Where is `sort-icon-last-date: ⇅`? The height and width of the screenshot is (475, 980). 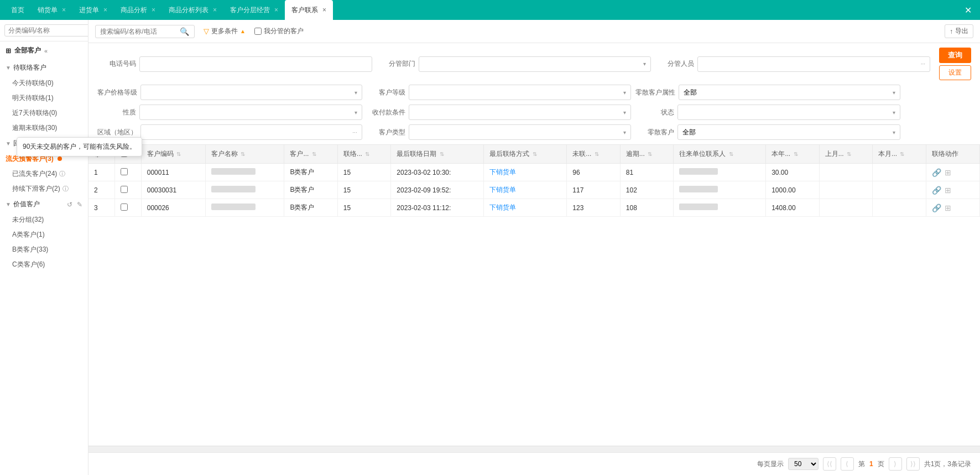
sort-icon-last-date: ⇅ is located at coordinates (442, 154).